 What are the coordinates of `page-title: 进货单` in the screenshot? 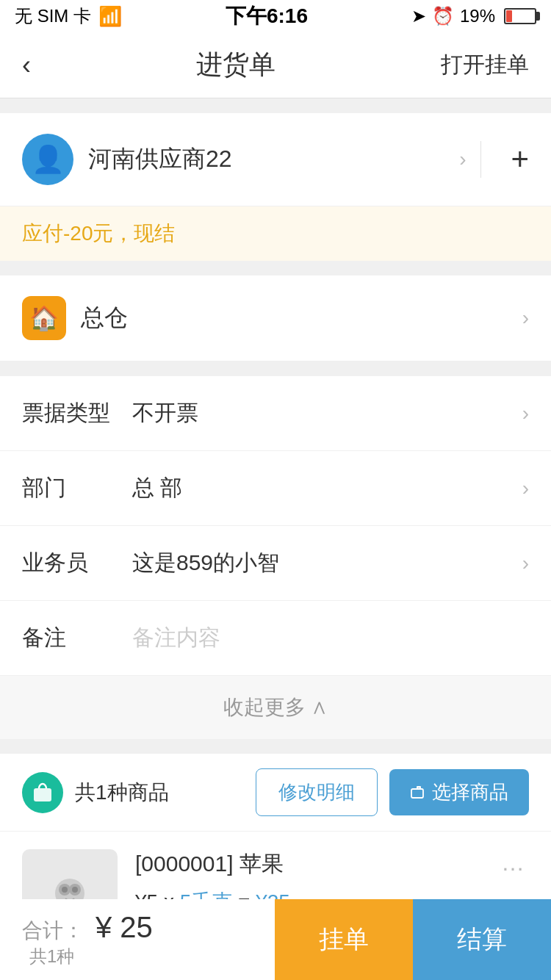 It's located at (236, 65).